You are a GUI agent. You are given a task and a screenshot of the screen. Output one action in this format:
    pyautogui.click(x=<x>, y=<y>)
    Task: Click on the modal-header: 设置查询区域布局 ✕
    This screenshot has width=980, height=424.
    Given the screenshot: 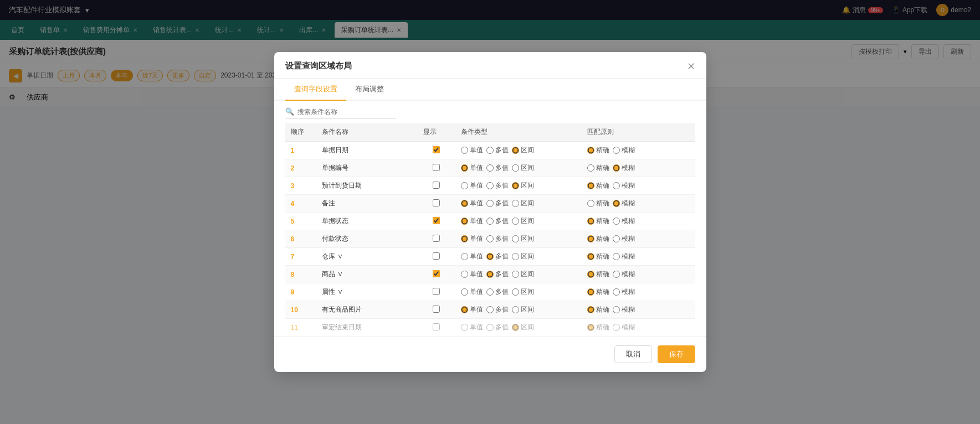 What is the action you would take?
    pyautogui.click(x=490, y=65)
    